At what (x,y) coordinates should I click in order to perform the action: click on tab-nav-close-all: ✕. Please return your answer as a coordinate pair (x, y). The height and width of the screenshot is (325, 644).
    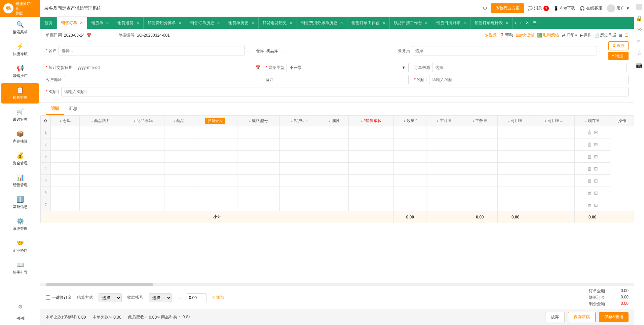
    Looking at the image, I should click on (527, 23).